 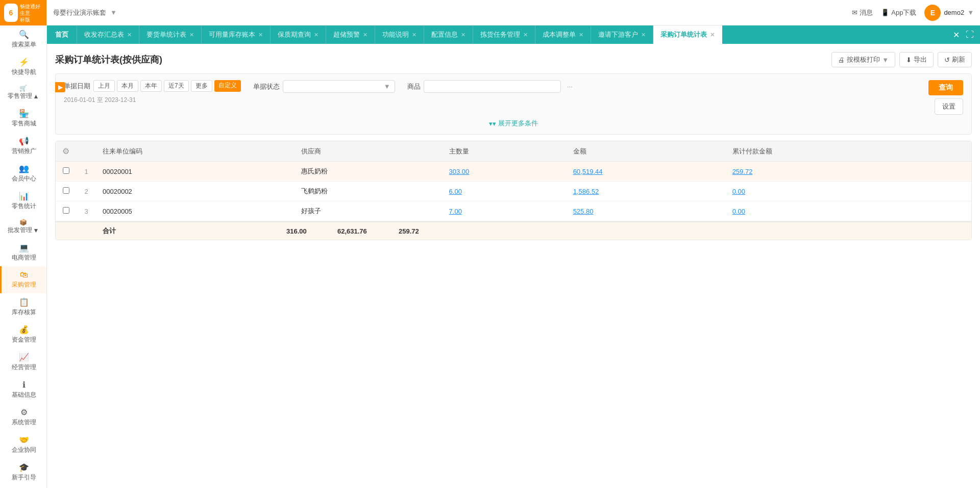 What do you see at coordinates (826, 192) in the screenshot?
I see `row-paid-2: 0.00` at bounding box center [826, 192].